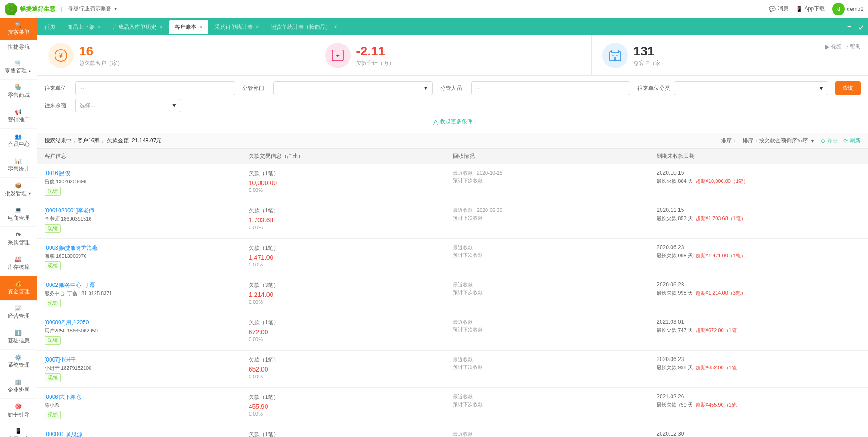 Image resolution: width=868 pixels, height=437 pixels. Describe the element at coordinates (50, 27) in the screenshot. I see `tab-home: 首页` at that location.